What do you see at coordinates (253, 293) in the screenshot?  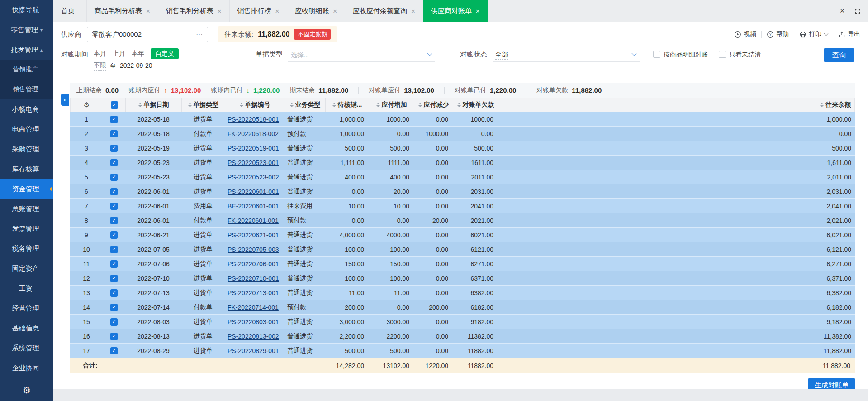 I see `doc-number-link: PS-20220713-001` at bounding box center [253, 293].